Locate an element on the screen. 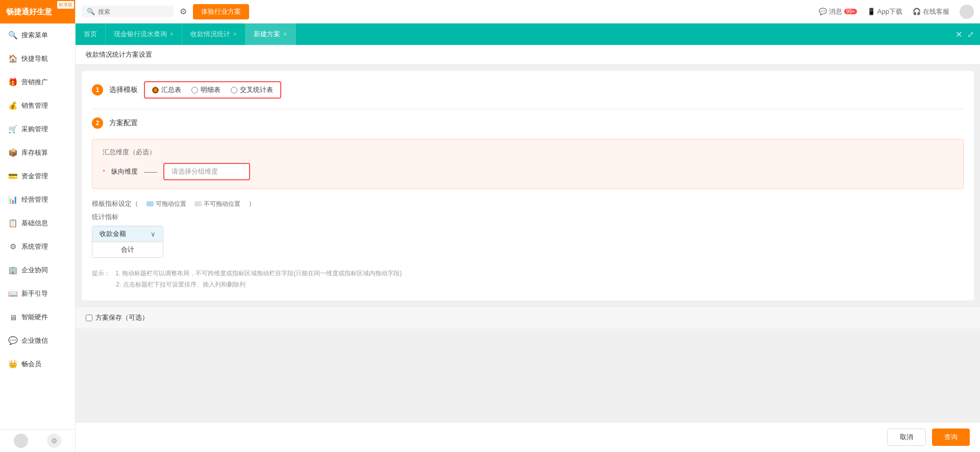 The height and width of the screenshot is (452, 980). message-btn: 💬 消息 99+ is located at coordinates (838, 12).